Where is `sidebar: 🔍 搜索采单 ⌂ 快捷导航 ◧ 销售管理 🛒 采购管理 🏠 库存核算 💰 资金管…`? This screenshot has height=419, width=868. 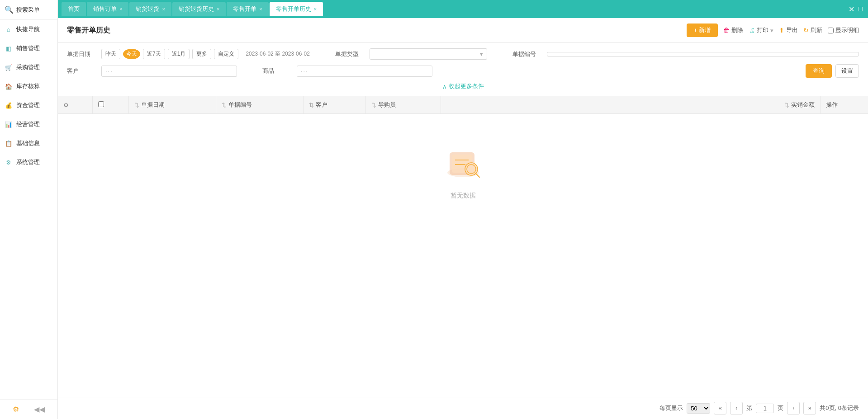 sidebar: 🔍 搜索采单 ⌂ 快捷导航 ◧ 销售管理 🛒 采购管理 🏠 库存核算 💰 资金管… is located at coordinates (29, 210).